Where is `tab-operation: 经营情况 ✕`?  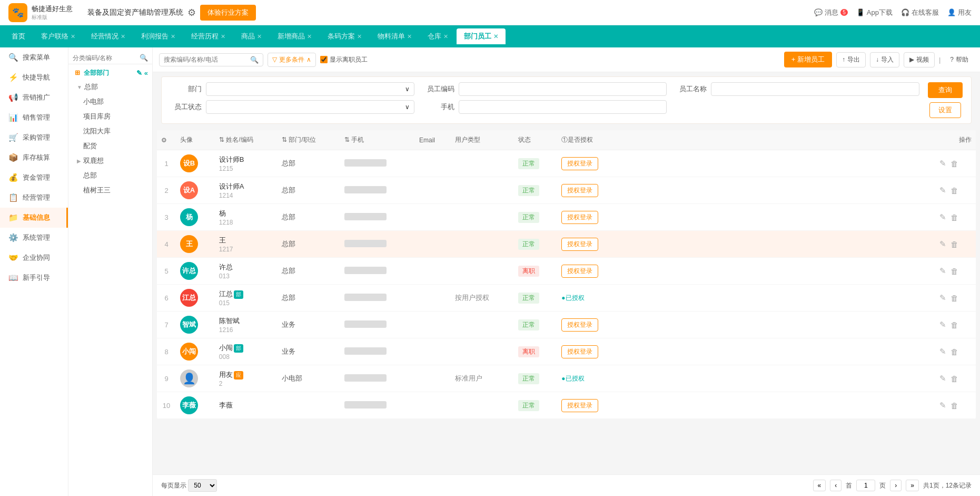
tab-operation: 经营情况 ✕ is located at coordinates (108, 36).